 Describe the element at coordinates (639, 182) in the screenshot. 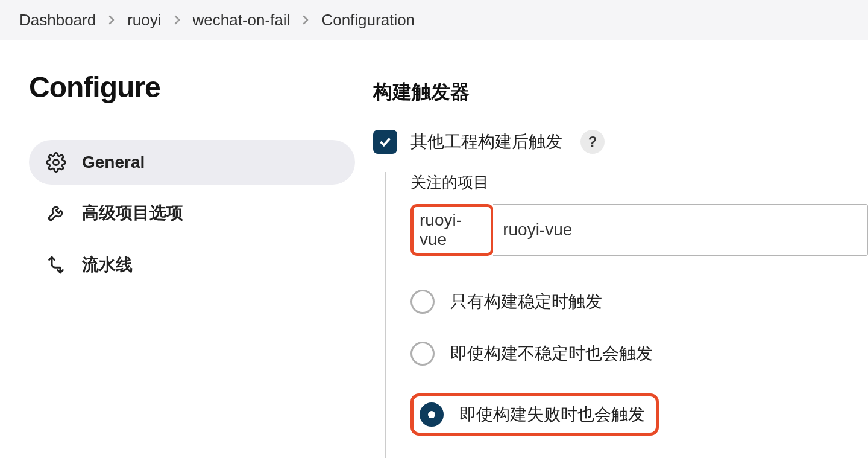

I see `watched-projects-label: 关注的项目` at that location.